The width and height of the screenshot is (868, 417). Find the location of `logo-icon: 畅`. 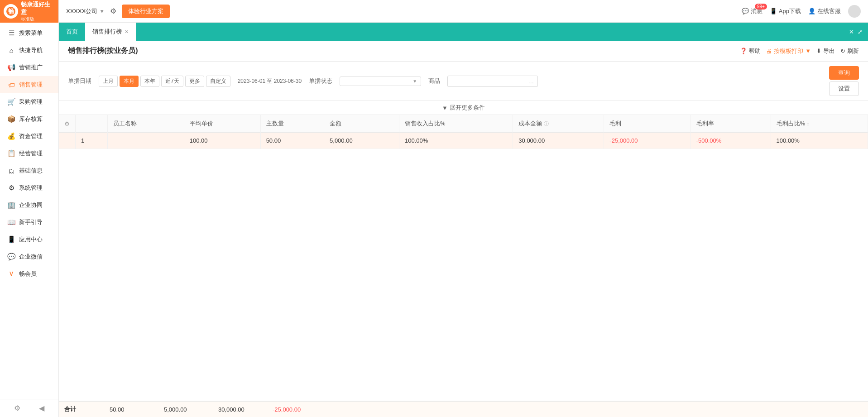

logo-icon: 畅 is located at coordinates (11, 11).